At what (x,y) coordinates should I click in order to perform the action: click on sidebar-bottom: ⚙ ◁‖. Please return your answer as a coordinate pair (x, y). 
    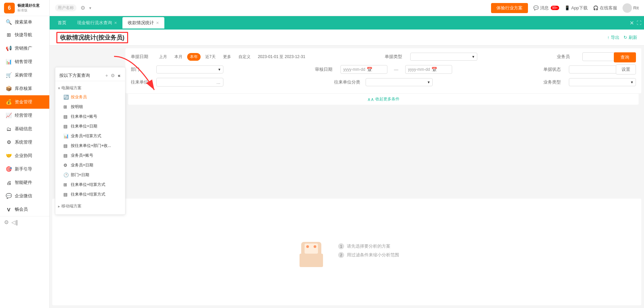
    Looking at the image, I should click on (25, 222).